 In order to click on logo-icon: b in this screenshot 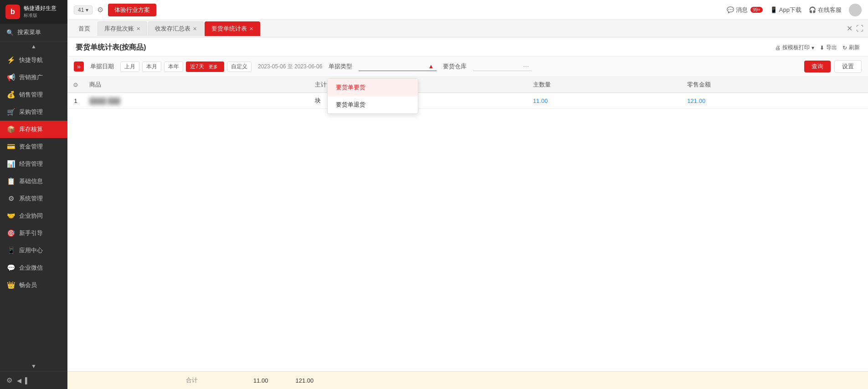, I will do `click(13, 12)`.